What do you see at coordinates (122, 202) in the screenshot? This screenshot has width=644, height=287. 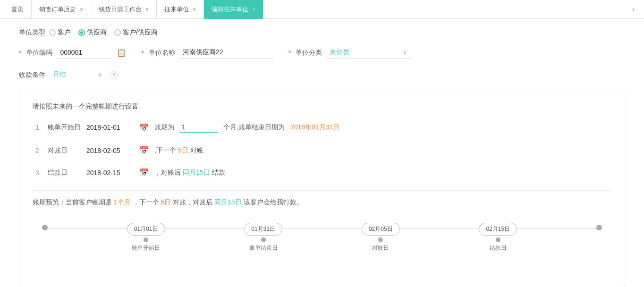 I see `preview-period: 1个月` at bounding box center [122, 202].